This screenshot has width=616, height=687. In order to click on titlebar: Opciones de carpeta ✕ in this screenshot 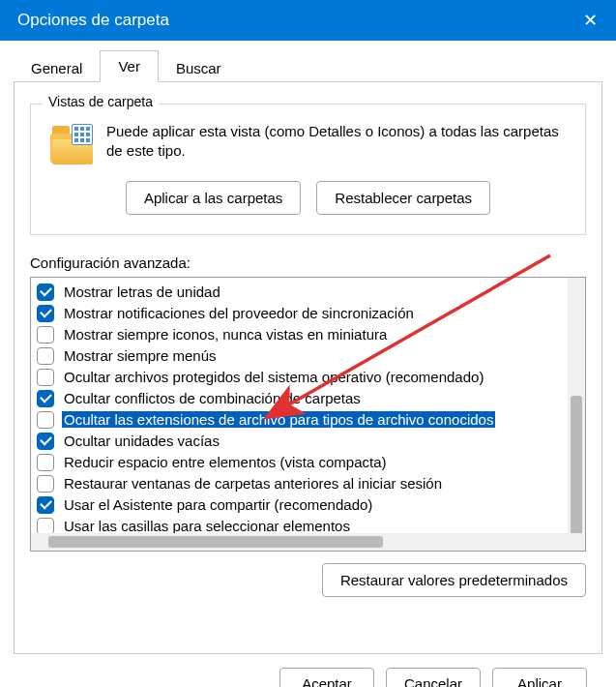, I will do `click(308, 20)`.